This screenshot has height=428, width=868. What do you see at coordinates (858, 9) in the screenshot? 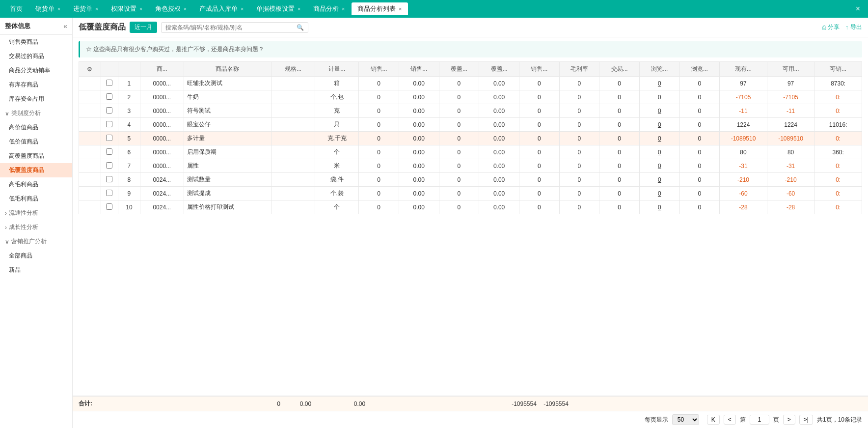
I see `nav-close-all-btn: ×` at bounding box center [858, 9].